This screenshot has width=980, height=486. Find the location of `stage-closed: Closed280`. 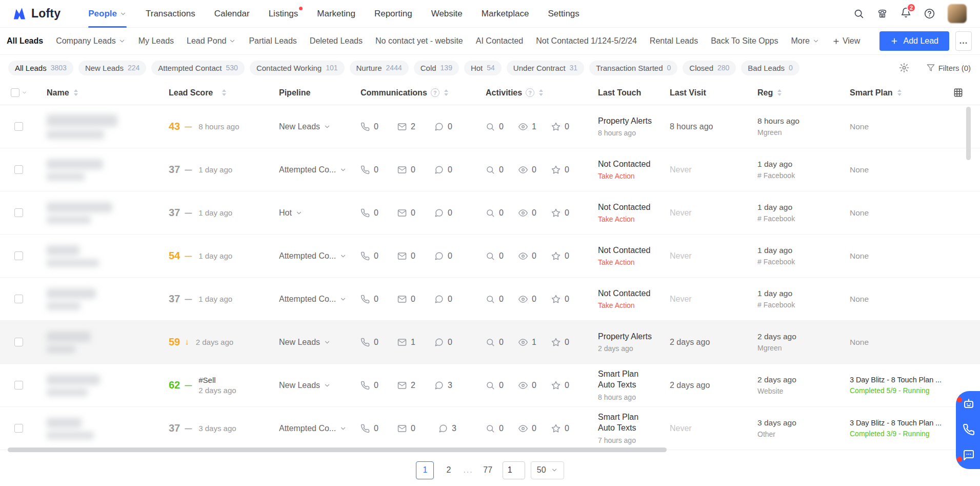

stage-closed: Closed280 is located at coordinates (709, 68).